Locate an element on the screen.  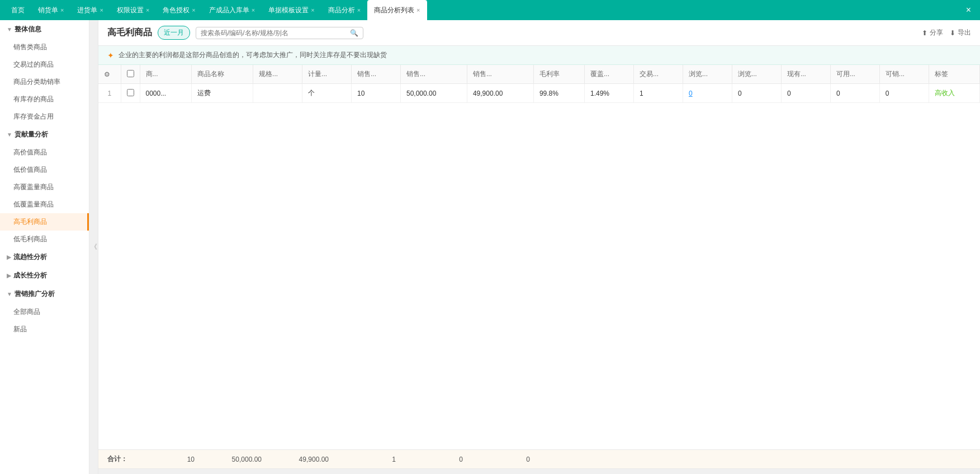
export-icon: ⬇ is located at coordinates (953, 33).